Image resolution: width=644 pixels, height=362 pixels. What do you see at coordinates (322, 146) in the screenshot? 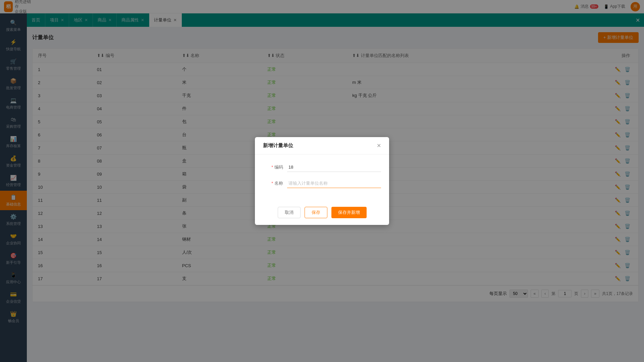
I see `modal-header: 新增计量单位 ✕` at bounding box center [322, 146].